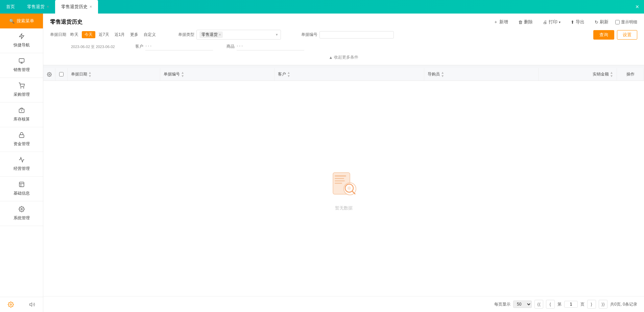  I want to click on sidebar-settings-button, so click(11, 305).